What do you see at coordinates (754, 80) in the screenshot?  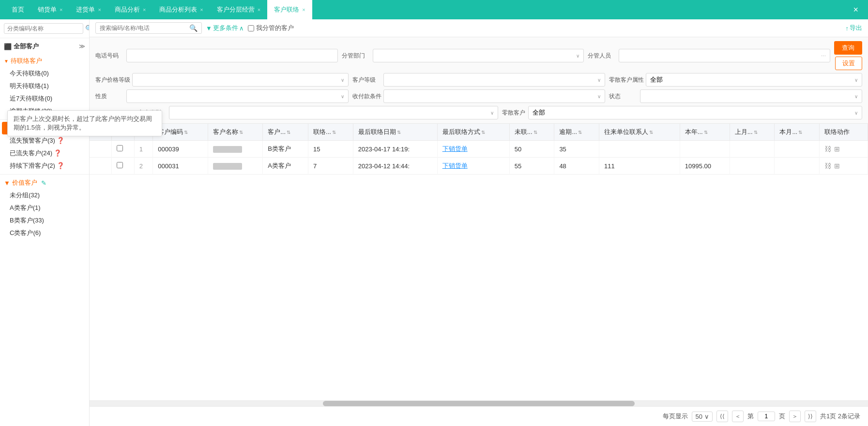 I see `retail-attr-select: 全部 ∨` at bounding box center [754, 80].